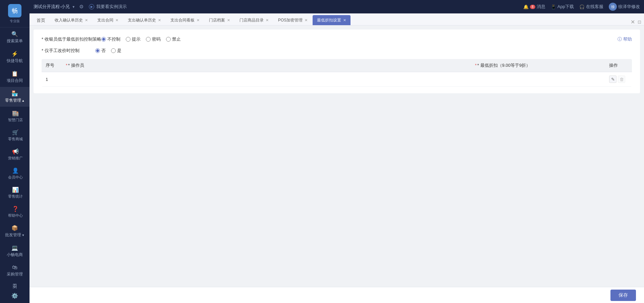 This screenshot has width=644, height=303. I want to click on headset-icon: 🎧, so click(582, 7).